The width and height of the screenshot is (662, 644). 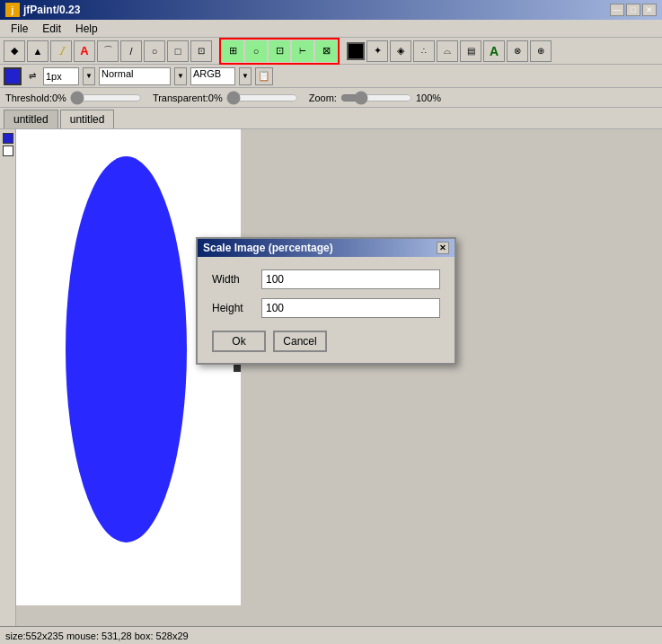 What do you see at coordinates (350, 308) in the screenshot?
I see `height-input` at bounding box center [350, 308].